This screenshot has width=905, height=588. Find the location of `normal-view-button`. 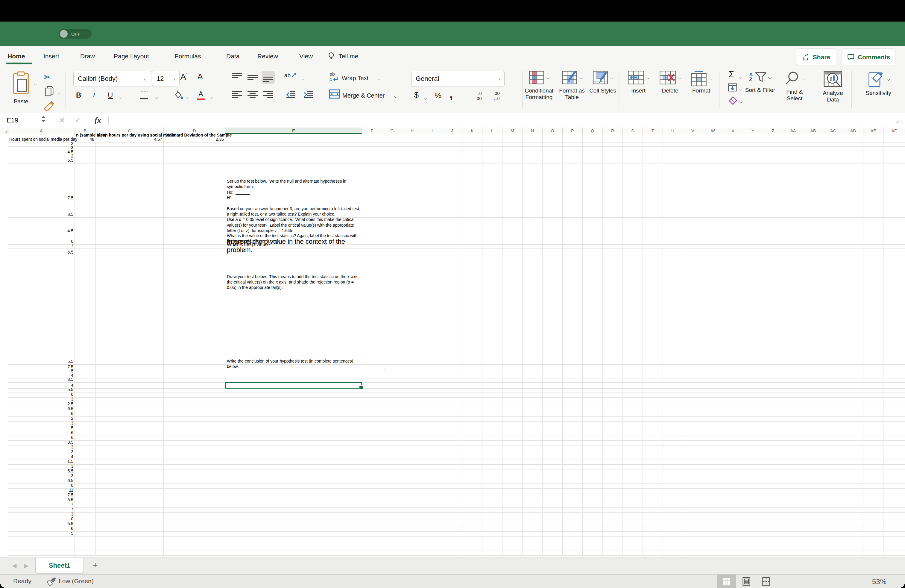

normal-view-button is located at coordinates (726, 581).